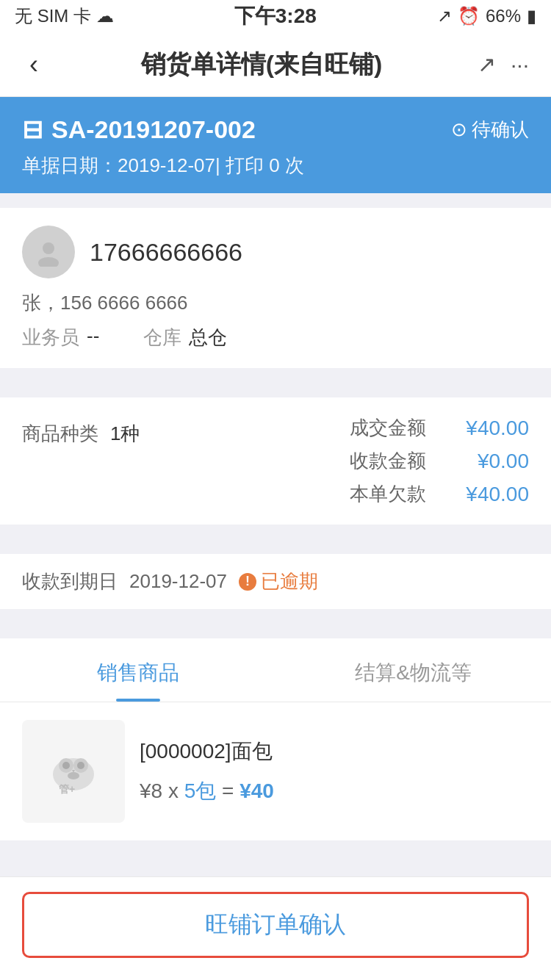 The height and width of the screenshot is (980, 551). I want to click on customer-main-row: 17666666666, so click(276, 252).